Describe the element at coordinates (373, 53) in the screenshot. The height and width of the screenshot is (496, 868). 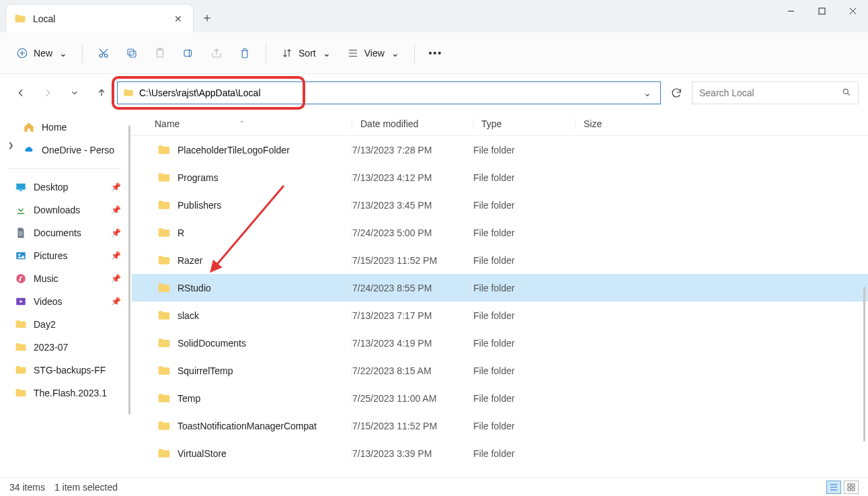
I see `view-button: View ⌄` at that location.